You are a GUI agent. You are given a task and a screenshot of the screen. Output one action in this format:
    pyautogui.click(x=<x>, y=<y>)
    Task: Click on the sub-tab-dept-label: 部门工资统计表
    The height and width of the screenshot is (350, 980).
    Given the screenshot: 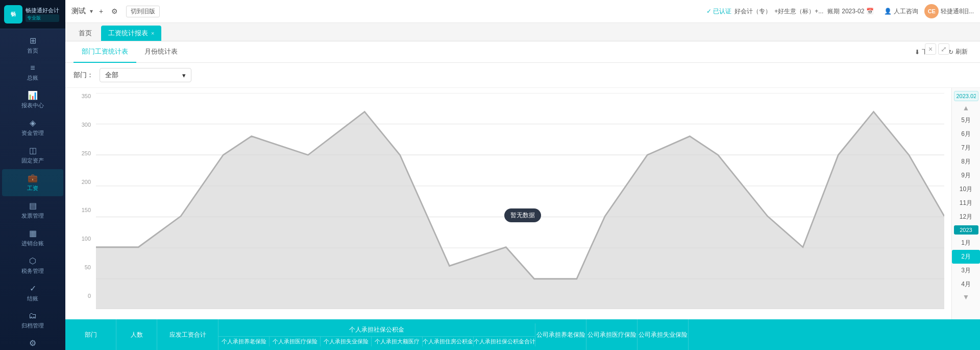 What is the action you would take?
    pyautogui.click(x=105, y=52)
    